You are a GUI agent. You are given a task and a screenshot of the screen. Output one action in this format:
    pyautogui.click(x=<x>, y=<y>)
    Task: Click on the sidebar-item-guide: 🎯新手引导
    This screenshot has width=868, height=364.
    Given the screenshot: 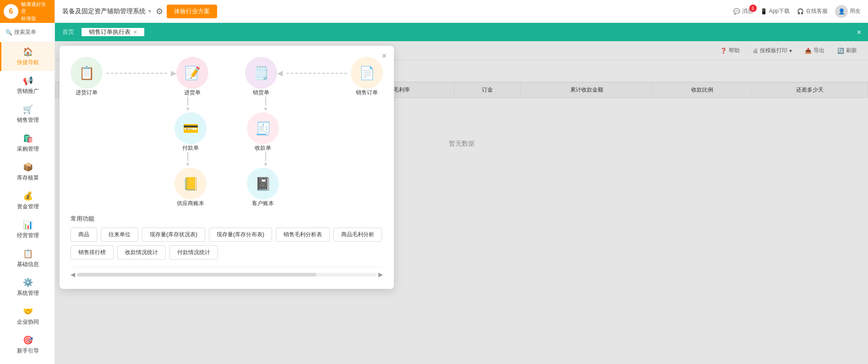 What is the action you would take?
    pyautogui.click(x=27, y=345)
    